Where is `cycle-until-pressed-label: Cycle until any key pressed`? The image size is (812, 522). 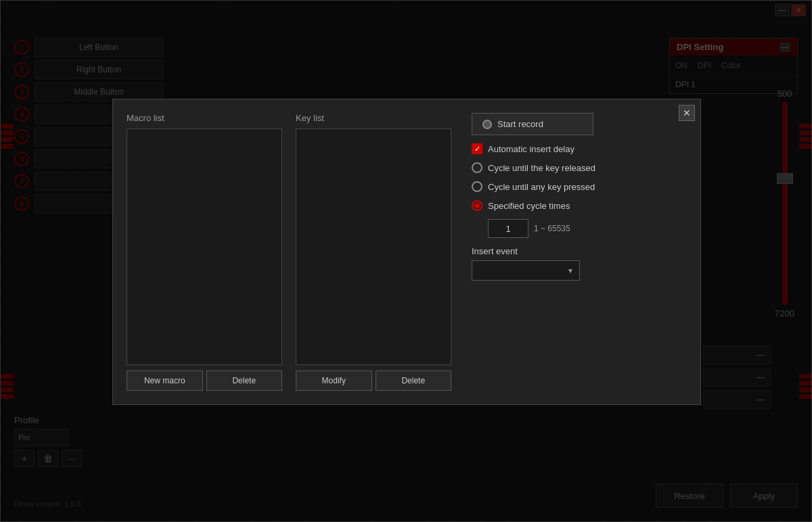
cycle-until-pressed-label: Cycle until any key pressed is located at coordinates (541, 187).